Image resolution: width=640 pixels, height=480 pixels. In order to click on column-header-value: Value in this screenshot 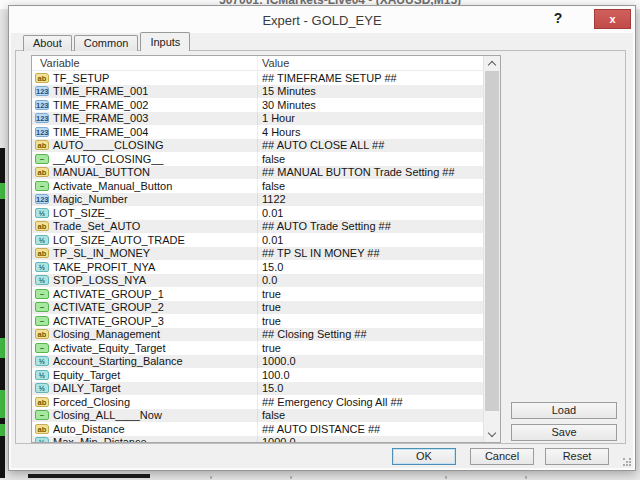, I will do `click(276, 63)`.